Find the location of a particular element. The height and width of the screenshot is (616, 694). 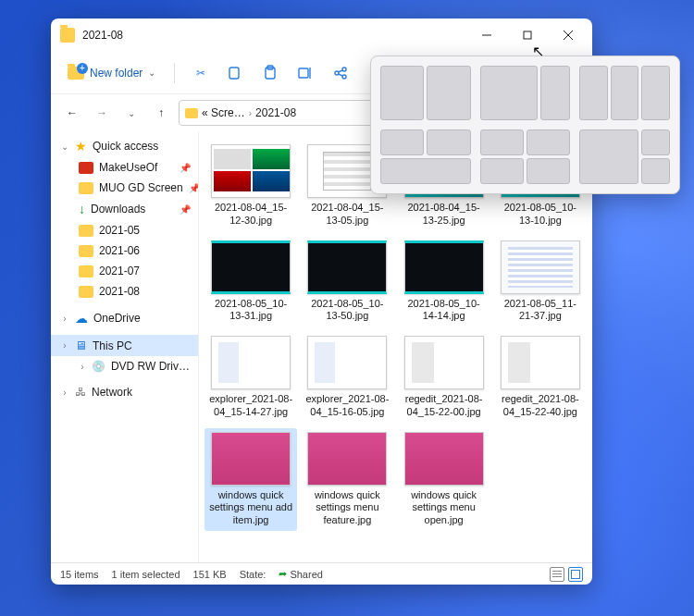

rename-button is located at coordinates (305, 73).